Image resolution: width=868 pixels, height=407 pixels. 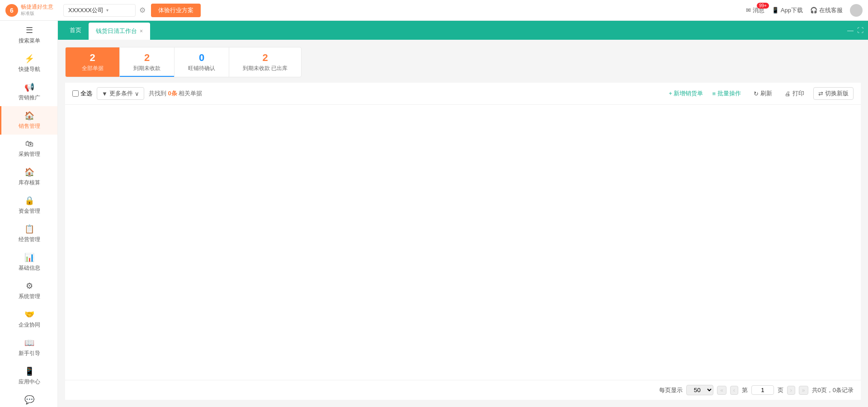 I want to click on avatar, so click(x=856, y=10).